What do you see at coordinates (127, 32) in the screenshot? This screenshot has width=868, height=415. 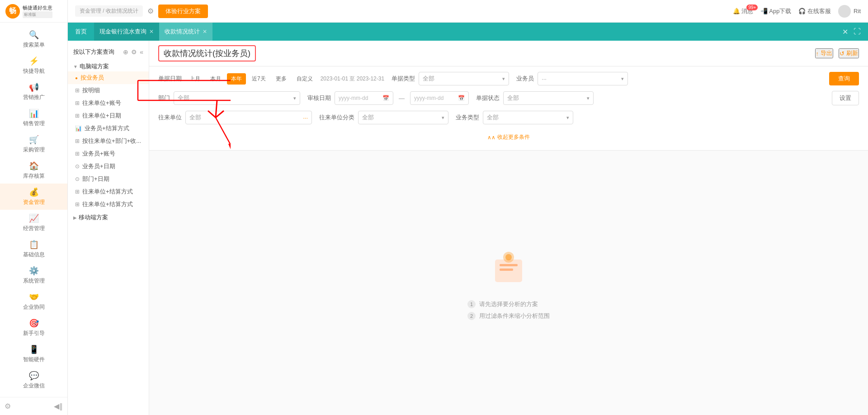 I see `tab-bank: 现金银行流水查询 ✕` at bounding box center [127, 32].